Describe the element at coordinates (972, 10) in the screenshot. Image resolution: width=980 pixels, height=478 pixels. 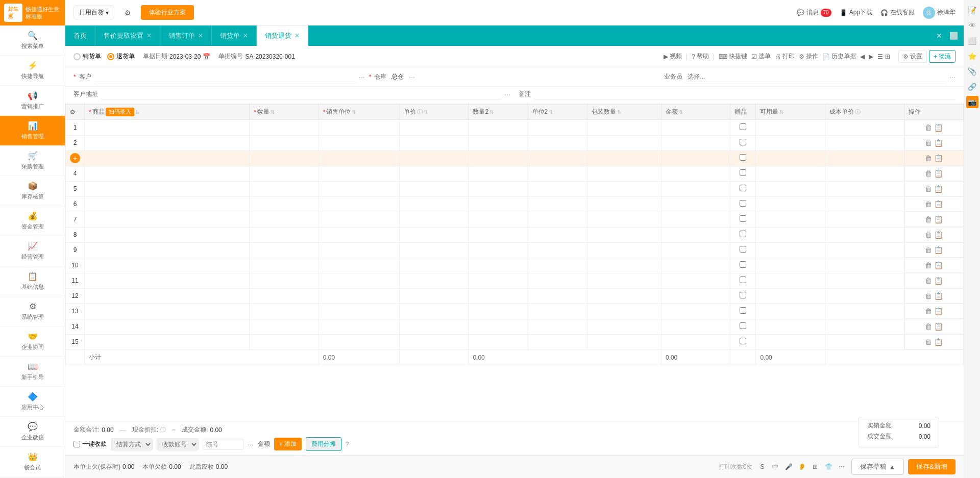
I see `right-panel-note-icon: 📝` at that location.